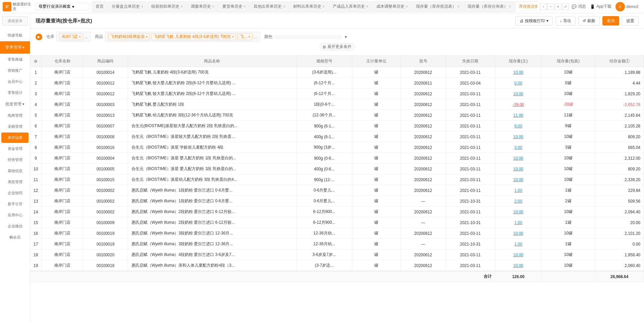 The width and height of the screenshot is (644, 322). Describe the element at coordinates (182, 7) in the screenshot. I see `close-tab-2: ×` at that location.